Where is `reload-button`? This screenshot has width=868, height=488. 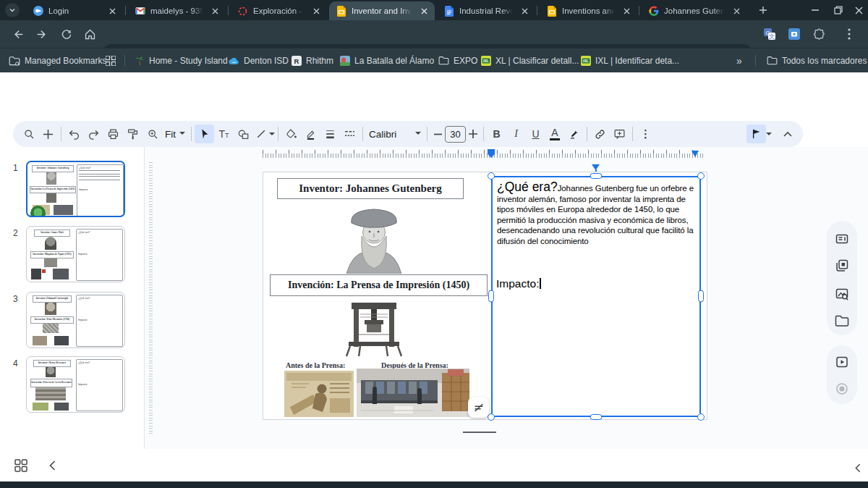 reload-button is located at coordinates (67, 34).